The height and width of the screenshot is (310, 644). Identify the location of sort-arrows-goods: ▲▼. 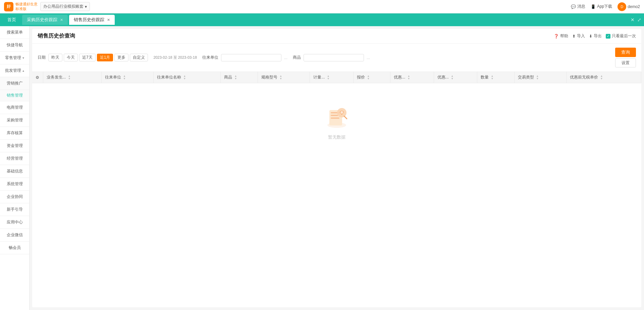
(236, 78).